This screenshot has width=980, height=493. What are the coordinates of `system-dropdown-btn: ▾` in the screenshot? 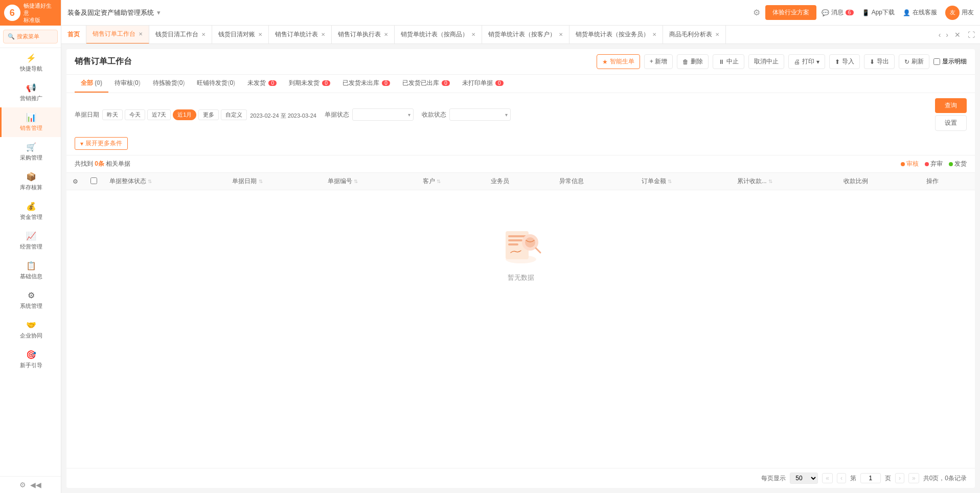 It's located at (158, 12).